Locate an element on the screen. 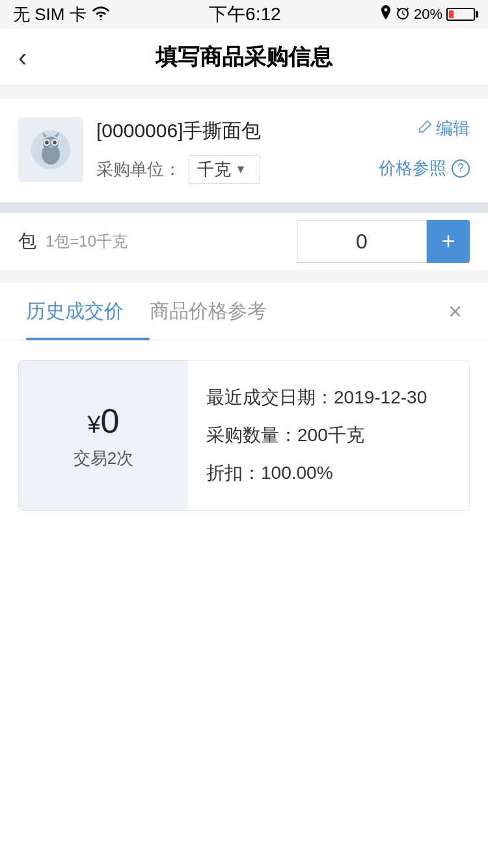  unit-label: 采购单位： is located at coordinates (139, 169).